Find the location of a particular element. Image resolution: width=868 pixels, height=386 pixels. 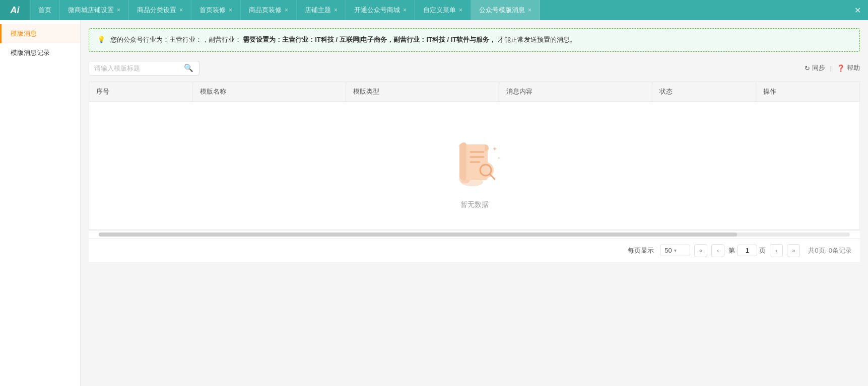

tab-close-shop-settings: × is located at coordinates (119, 10).